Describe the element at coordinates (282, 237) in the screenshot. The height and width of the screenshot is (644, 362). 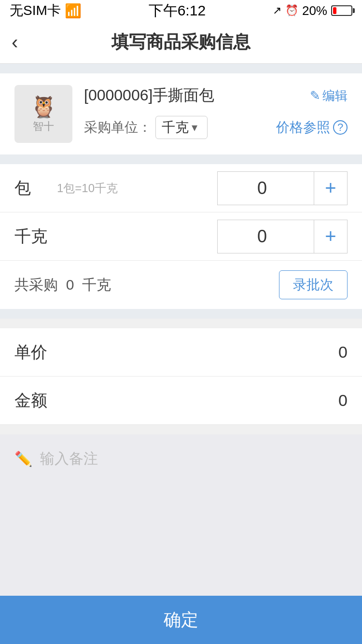
I see `kg-input-right: +` at that location.